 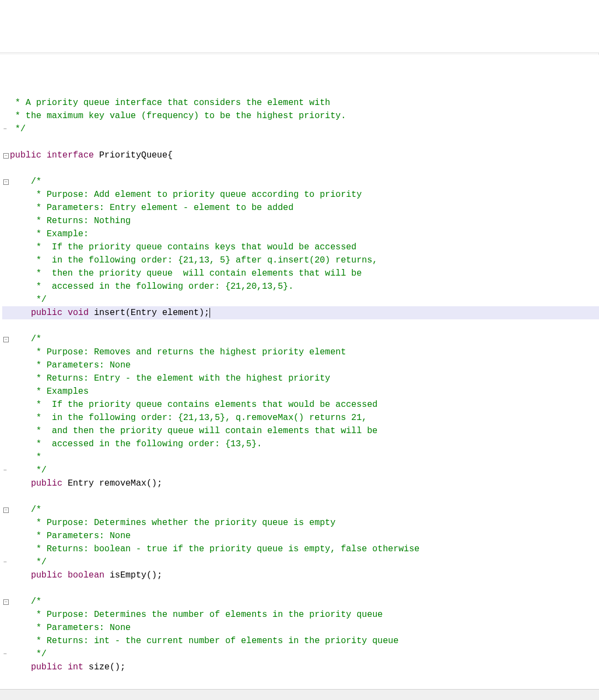 I want to click on code-line: *, so click(x=301, y=457).